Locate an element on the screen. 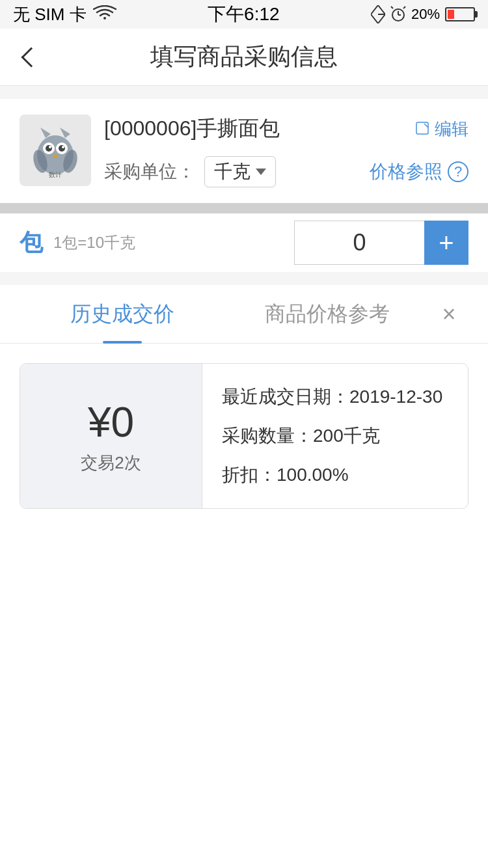 This screenshot has width=488, height=868. carrier-text: 无 SIM 卡 is located at coordinates (49, 14).